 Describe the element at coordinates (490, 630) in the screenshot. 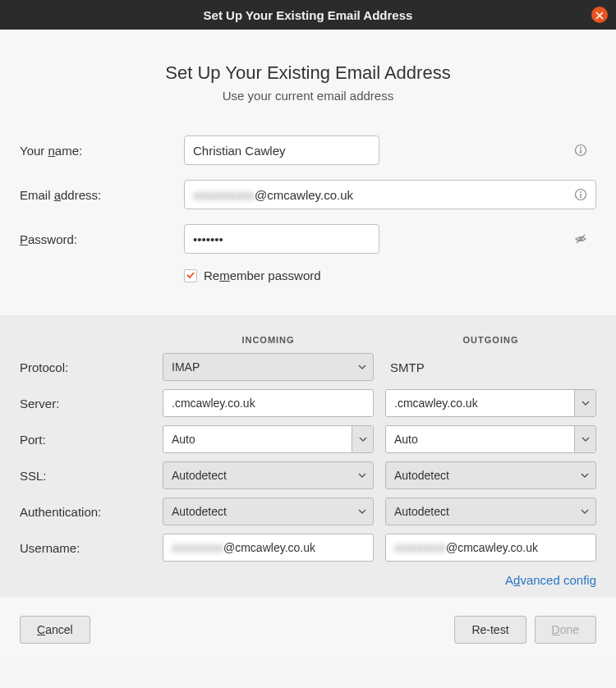

I see `retest-button: Re-test` at that location.